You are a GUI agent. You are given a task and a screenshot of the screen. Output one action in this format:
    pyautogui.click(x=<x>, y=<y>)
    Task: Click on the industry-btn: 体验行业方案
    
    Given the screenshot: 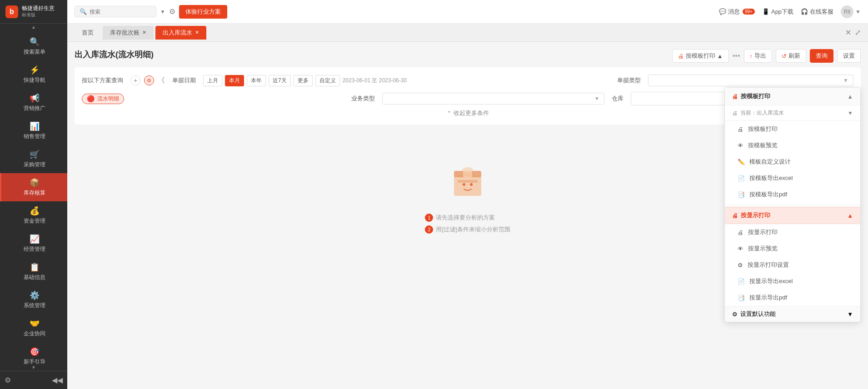 What is the action you would take?
    pyautogui.click(x=203, y=12)
    